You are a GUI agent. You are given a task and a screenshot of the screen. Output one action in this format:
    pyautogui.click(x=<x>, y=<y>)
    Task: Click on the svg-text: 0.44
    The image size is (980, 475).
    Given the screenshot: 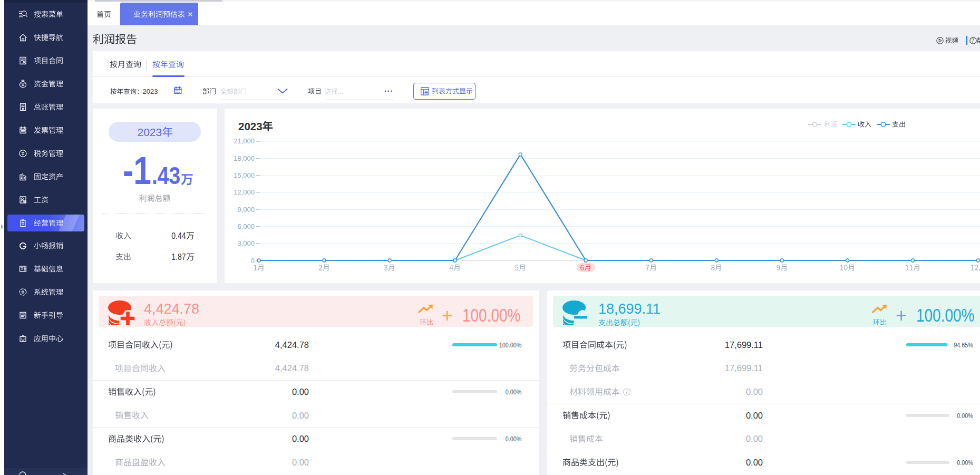 What is the action you would take?
    pyautogui.click(x=179, y=236)
    